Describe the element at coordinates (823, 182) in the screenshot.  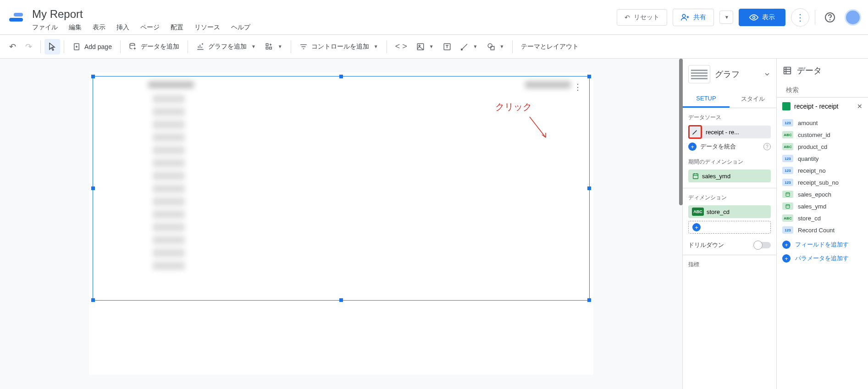
I see `field-item: 123receipt_sub_no` at that location.